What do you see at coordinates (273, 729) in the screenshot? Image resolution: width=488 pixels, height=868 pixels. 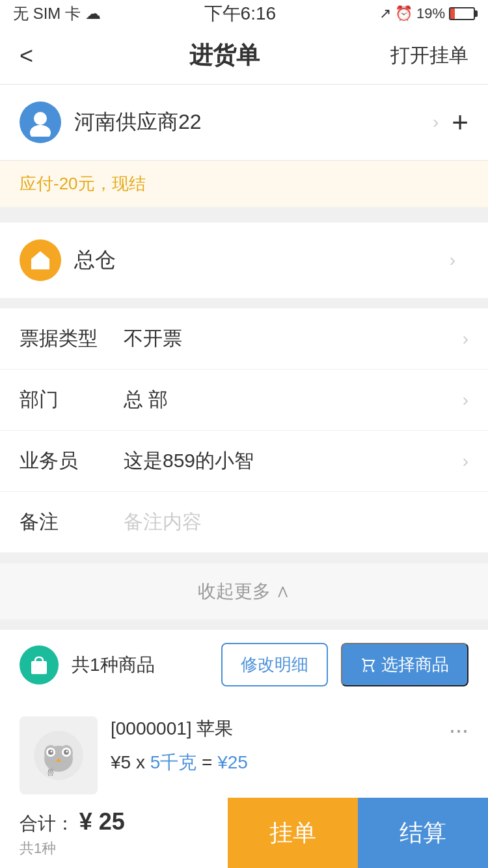 I see `product-name: [0000001] 苹果` at bounding box center [273, 729].